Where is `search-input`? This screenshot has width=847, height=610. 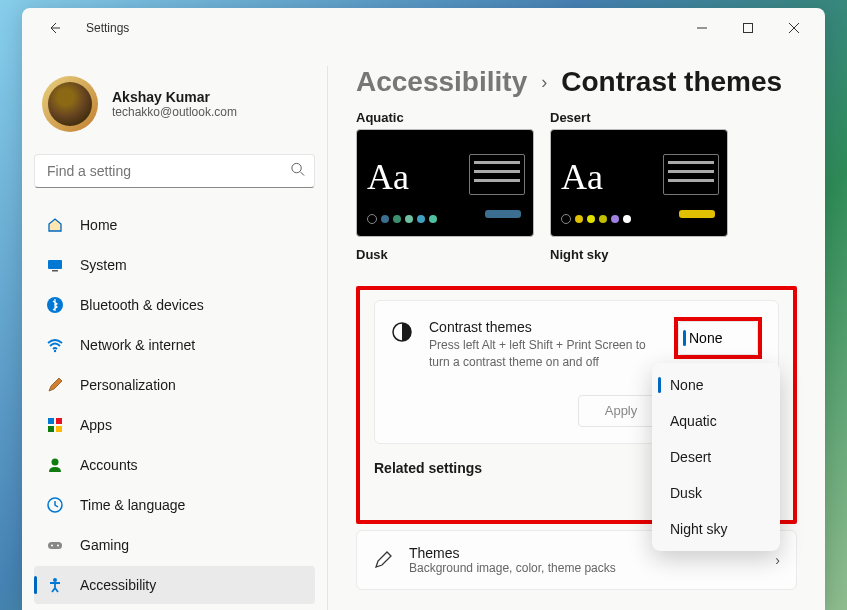
search-input is located at coordinates (174, 171).